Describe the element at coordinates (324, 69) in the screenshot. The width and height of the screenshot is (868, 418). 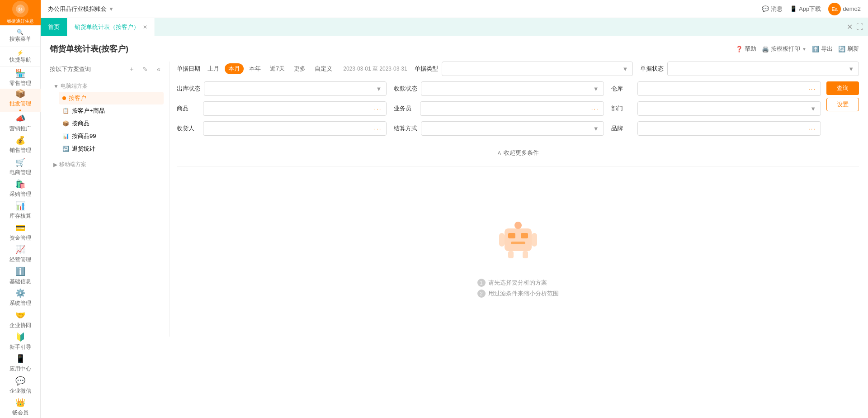
I see `date-tab-custom: 自定义` at that location.